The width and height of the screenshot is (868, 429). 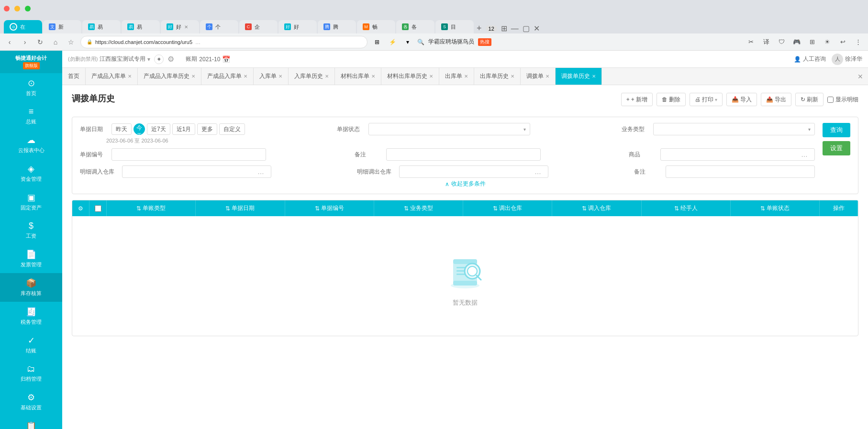 What do you see at coordinates (456, 77) in the screenshot?
I see `page-tab-8: 出库单 ✕` at bounding box center [456, 77].